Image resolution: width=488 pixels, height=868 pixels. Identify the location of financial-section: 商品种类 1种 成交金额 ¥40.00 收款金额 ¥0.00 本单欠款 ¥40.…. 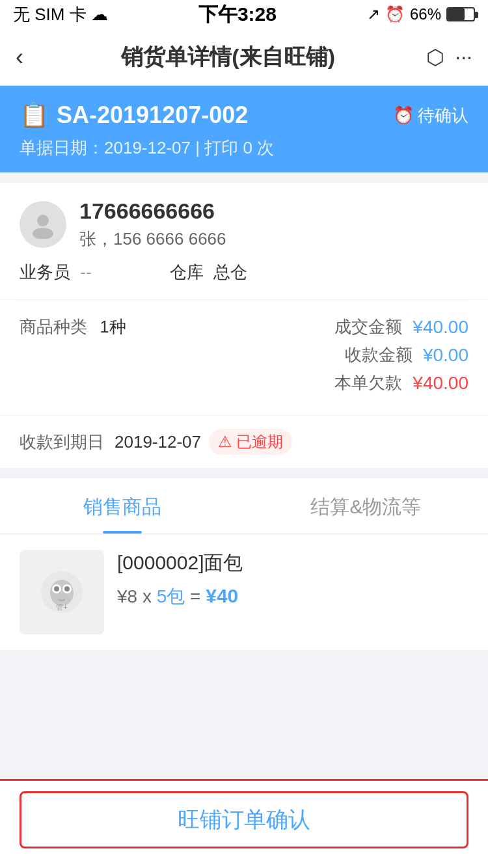
(244, 358).